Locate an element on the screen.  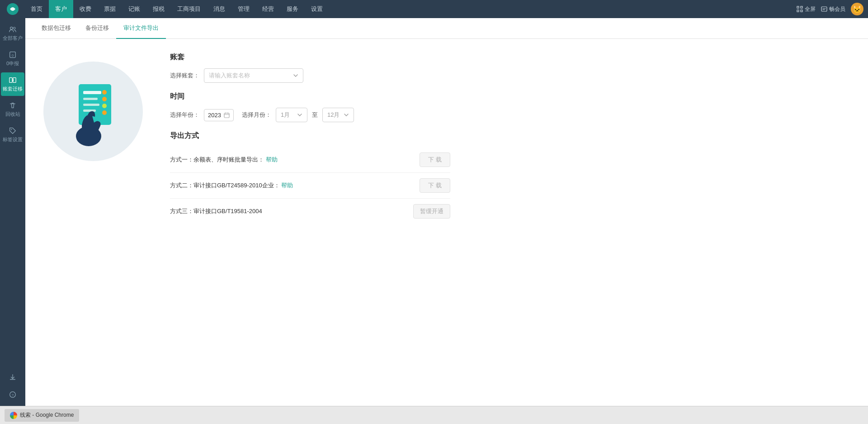
sidebar-item-migrate: 账套迁移 is located at coordinates (13, 84).